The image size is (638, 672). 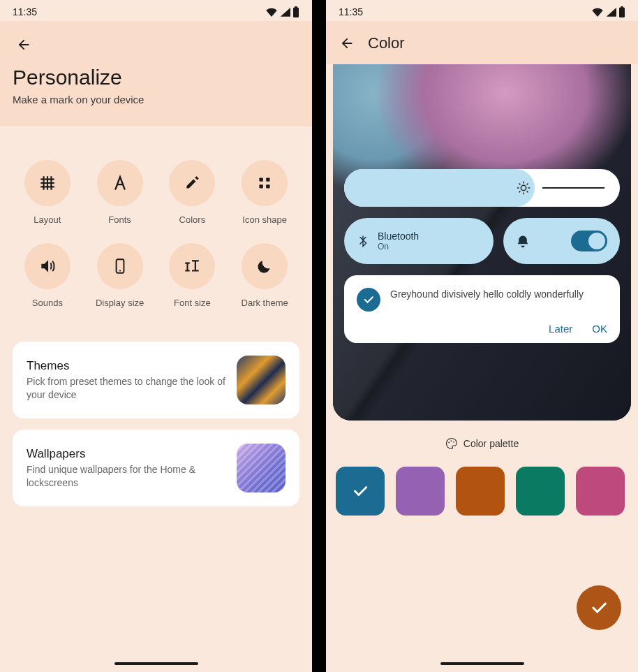 What do you see at coordinates (524, 188) in the screenshot?
I see `brightness-icon` at bounding box center [524, 188].